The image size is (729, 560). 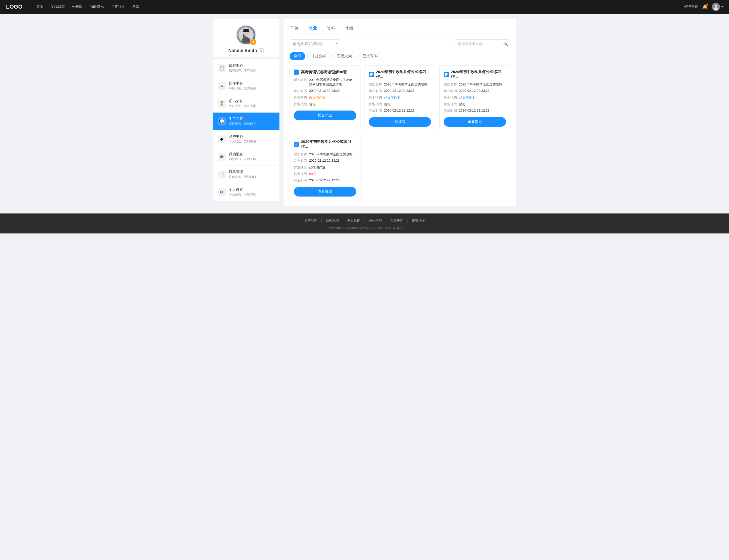 What do you see at coordinates (331, 29) in the screenshot?
I see `tab-materials: 资料` at bounding box center [331, 29].